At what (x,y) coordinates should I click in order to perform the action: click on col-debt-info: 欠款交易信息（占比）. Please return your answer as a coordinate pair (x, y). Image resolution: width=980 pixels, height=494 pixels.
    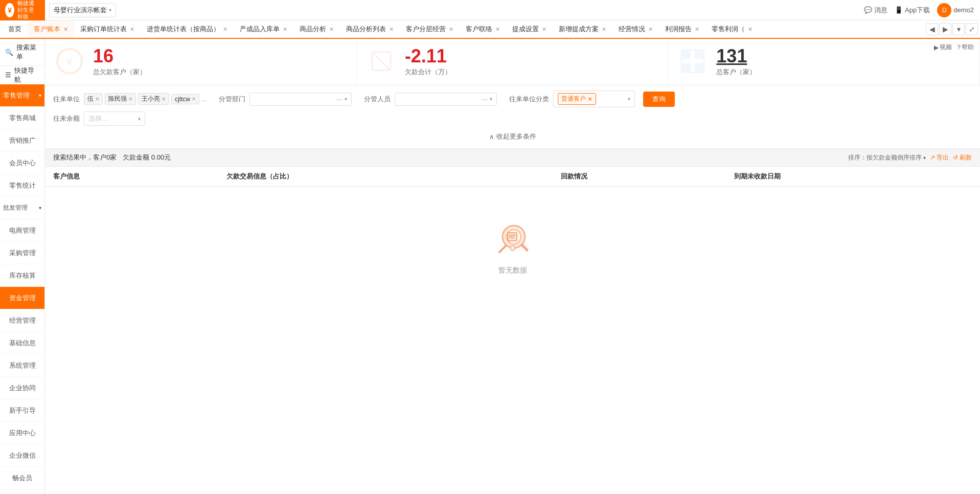
    Looking at the image, I should click on (385, 177).